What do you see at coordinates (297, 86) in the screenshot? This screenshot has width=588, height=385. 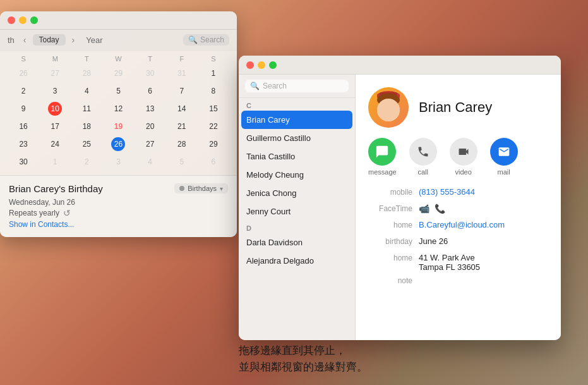 I see `contacts-search-box: 🔍 Search` at bounding box center [297, 86].